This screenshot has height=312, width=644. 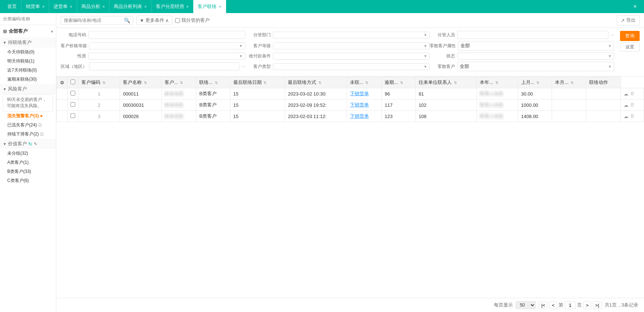 What do you see at coordinates (630, 36) in the screenshot?
I see `query-button: 查询` at bounding box center [630, 36].